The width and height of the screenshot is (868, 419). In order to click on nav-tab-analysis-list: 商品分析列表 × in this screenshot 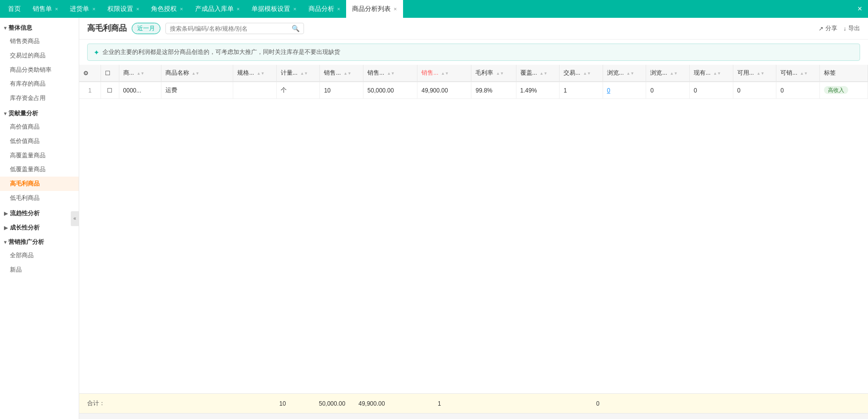, I will do `click(374, 9)`.